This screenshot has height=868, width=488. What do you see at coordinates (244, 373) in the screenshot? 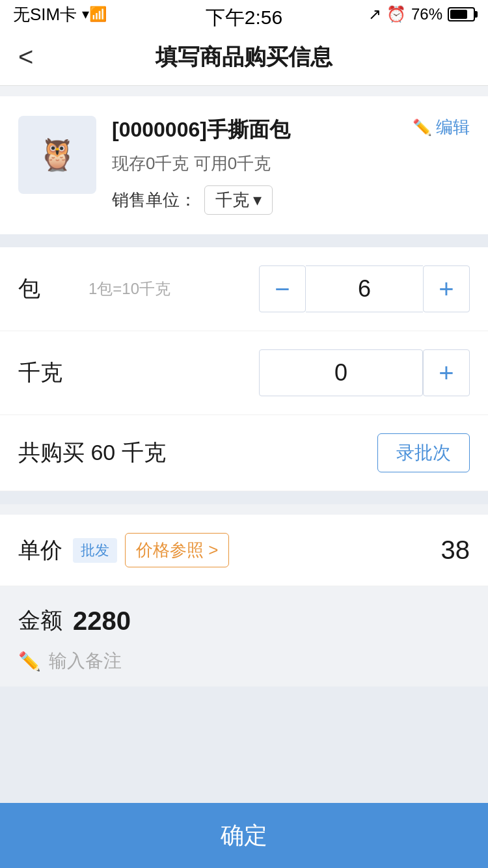
I see `kg-row: 千克 +` at bounding box center [244, 373].